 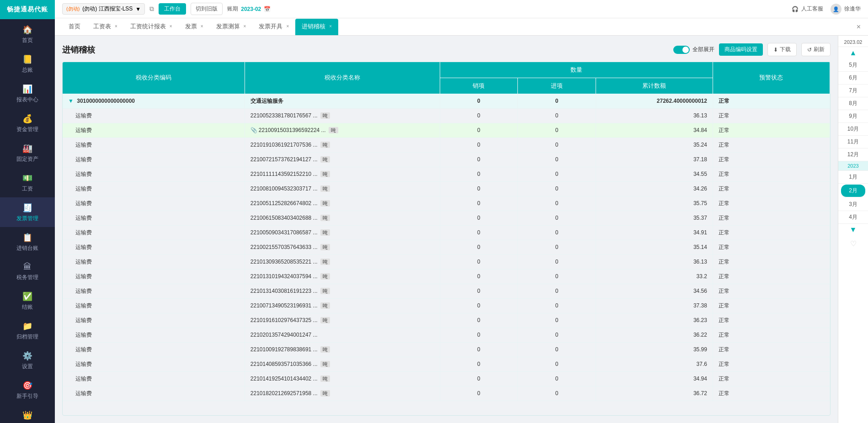 What do you see at coordinates (342, 349) in the screenshot?
I see `cell-invoice-no: 22101009192789838691 ...吨` at bounding box center [342, 349].